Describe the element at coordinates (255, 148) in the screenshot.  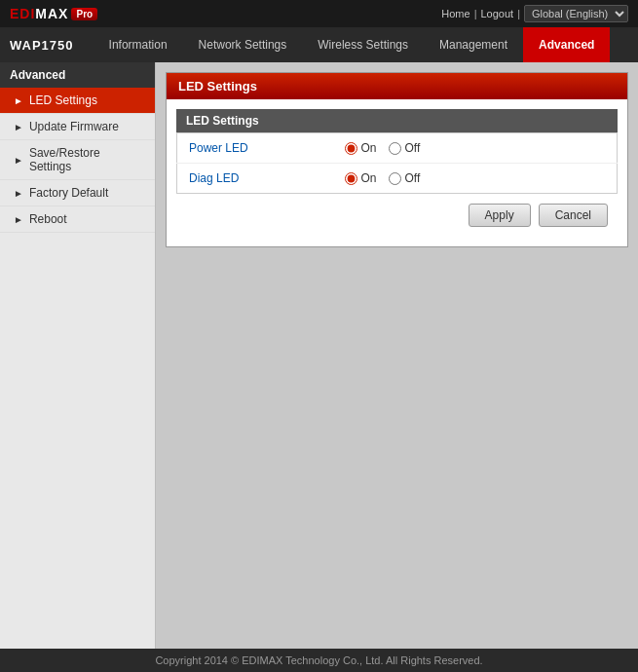
I see `power-led-label: Power LED` at that location.